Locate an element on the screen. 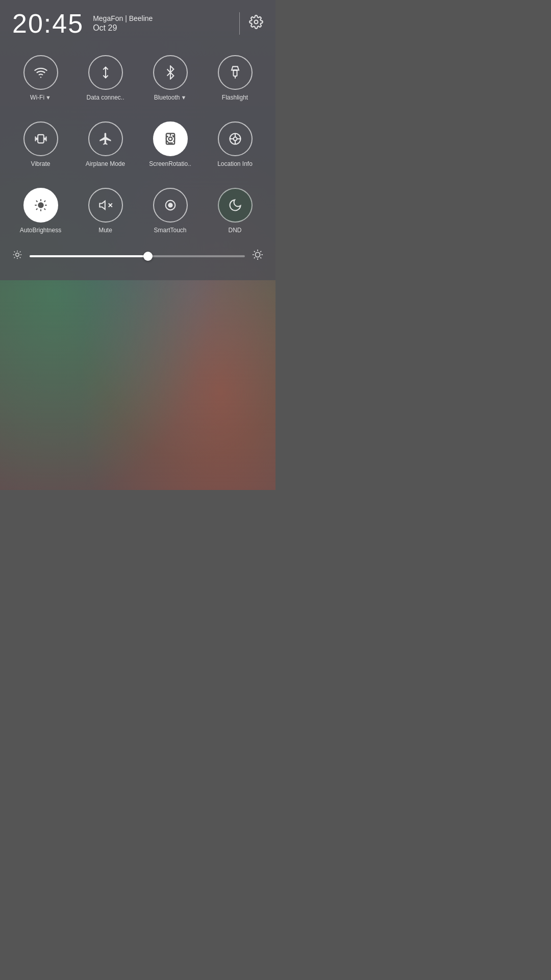  tile-smarttouch-label: SmartTouch is located at coordinates (170, 230).